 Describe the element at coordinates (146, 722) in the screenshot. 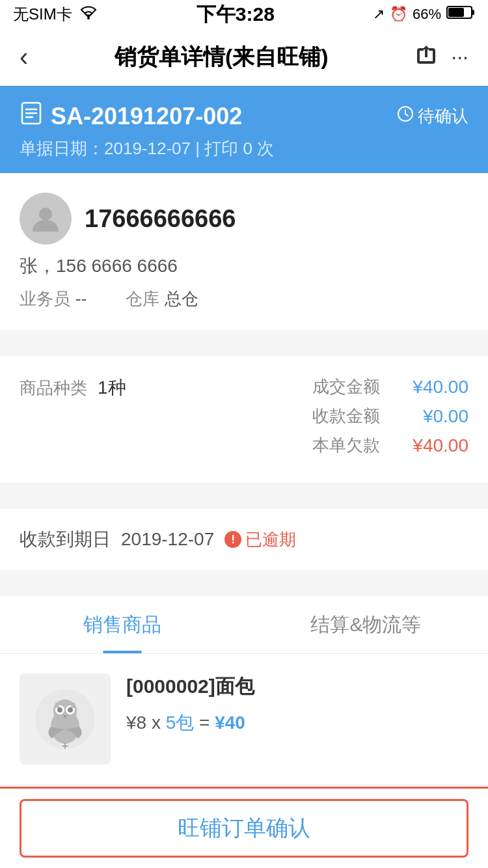

I see `price-text: ¥8 x` at that location.